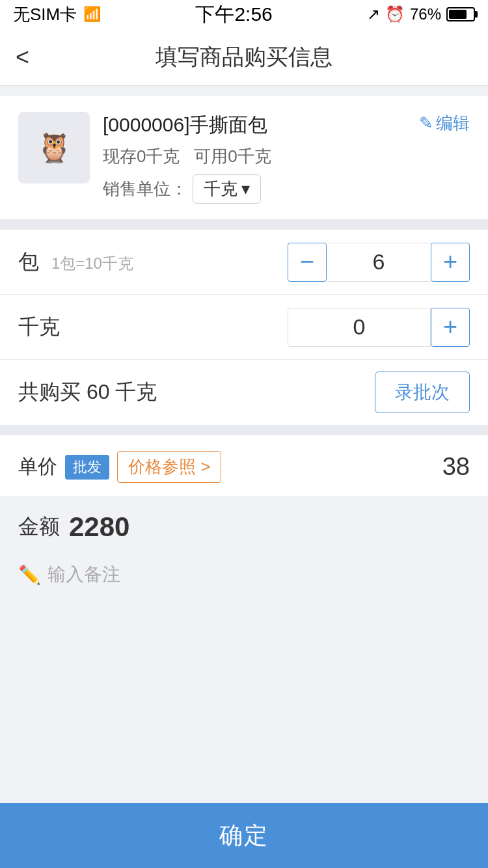 The width and height of the screenshot is (488, 868). Describe the element at coordinates (244, 327) in the screenshot. I see `kg-row: 千克 +` at that location.